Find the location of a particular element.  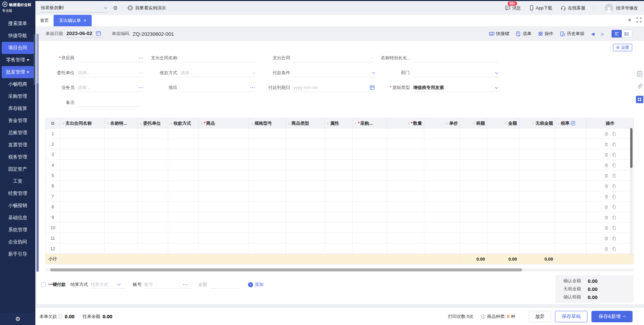

sidebar-item-采购管理: 采购管理 is located at coordinates (18, 96).